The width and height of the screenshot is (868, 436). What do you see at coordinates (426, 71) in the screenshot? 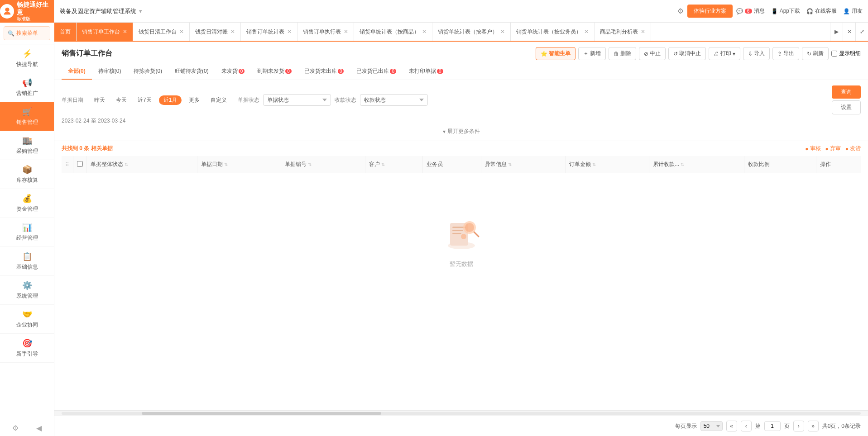
I see `filter-tab-not-printed: 未打印单据0` at bounding box center [426, 71].